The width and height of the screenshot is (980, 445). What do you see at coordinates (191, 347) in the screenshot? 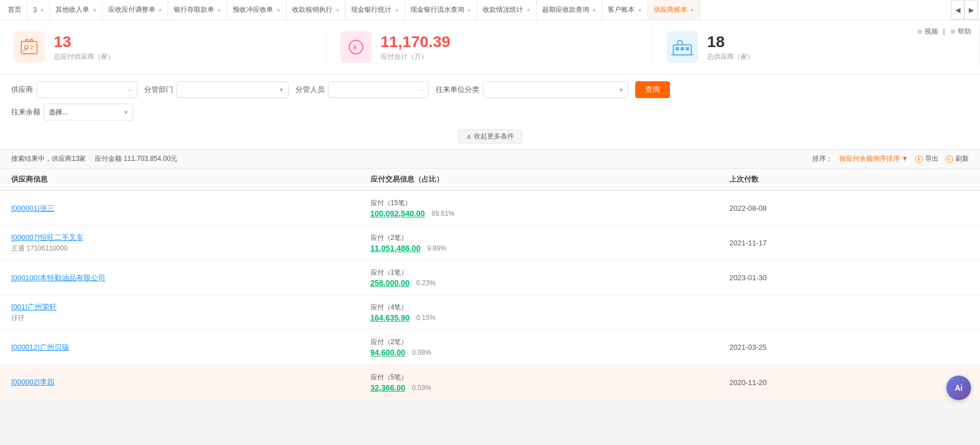
I see `supplier-info-cell: [000012]广州贝瑞` at bounding box center [191, 347].